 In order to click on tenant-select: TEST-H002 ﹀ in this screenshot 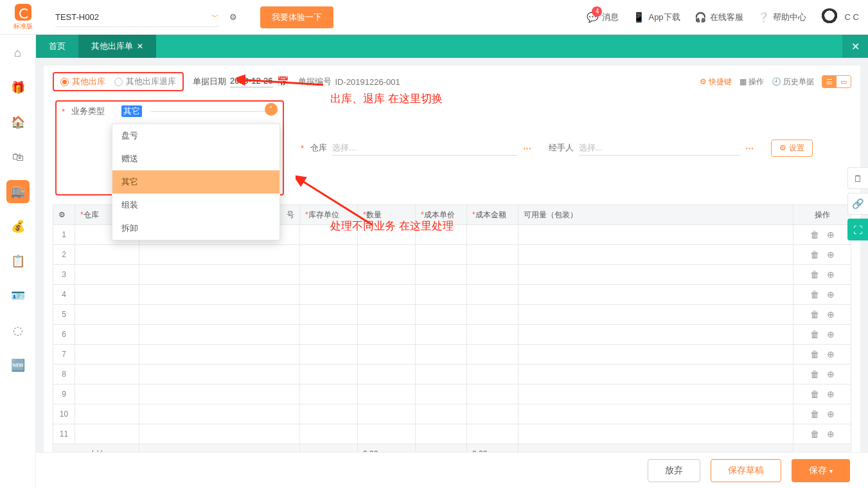, I will do `click(137, 17)`.